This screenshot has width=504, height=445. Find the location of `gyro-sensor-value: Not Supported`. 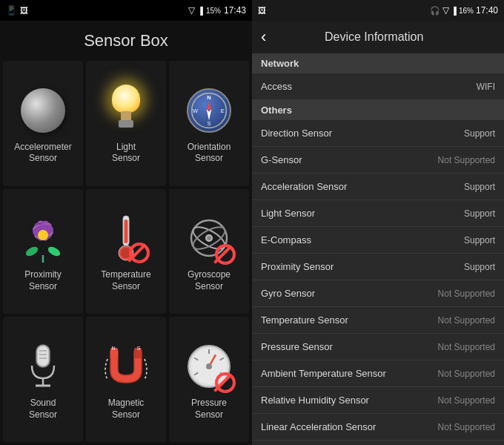

gyro-sensor-value: Not Supported is located at coordinates (467, 294).